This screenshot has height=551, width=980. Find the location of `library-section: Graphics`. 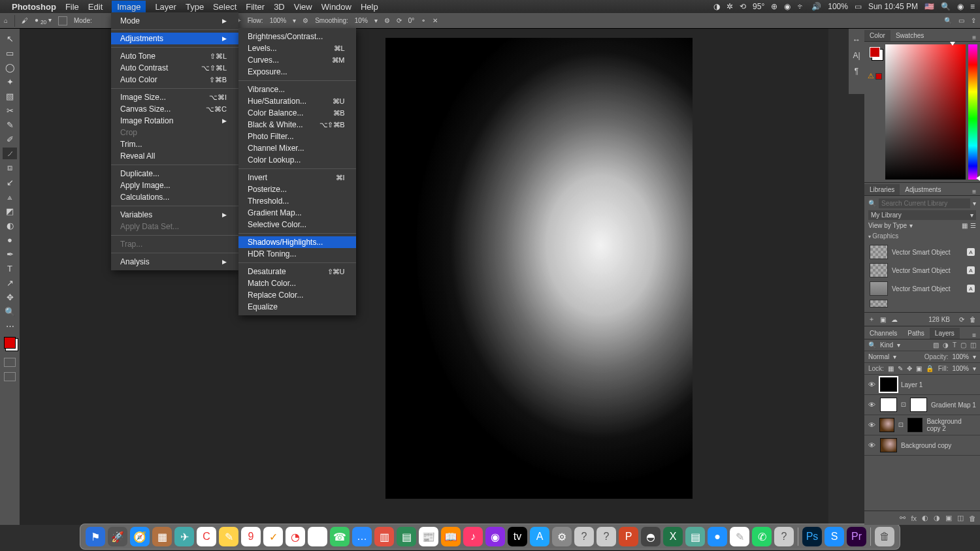

library-section: Graphics is located at coordinates (923, 236).